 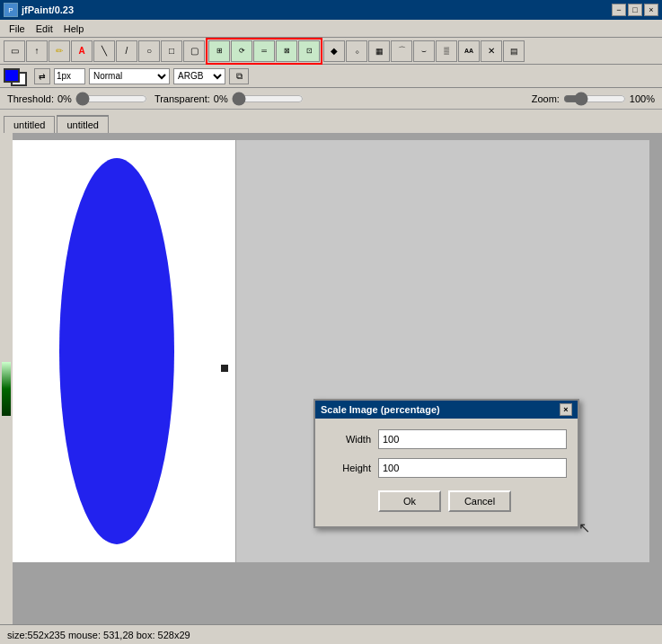 I want to click on dialog-close-button: ×, so click(x=566, y=410).